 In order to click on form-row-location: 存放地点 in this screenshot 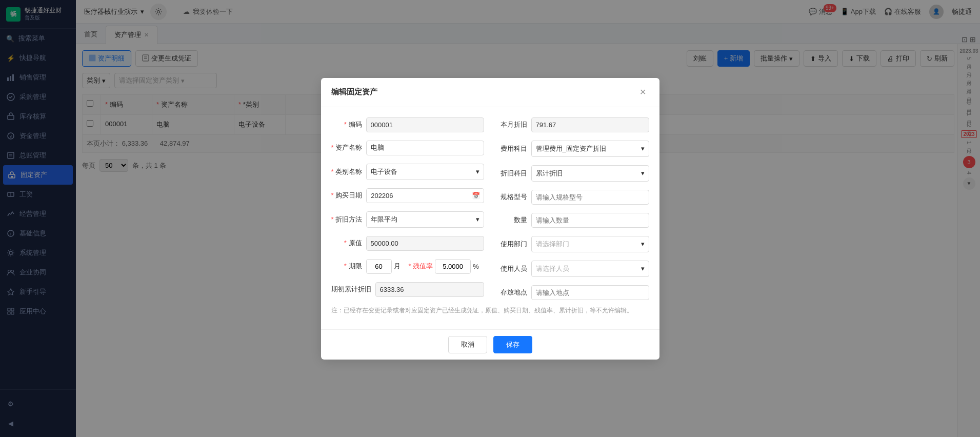, I will do `click(573, 292)`.